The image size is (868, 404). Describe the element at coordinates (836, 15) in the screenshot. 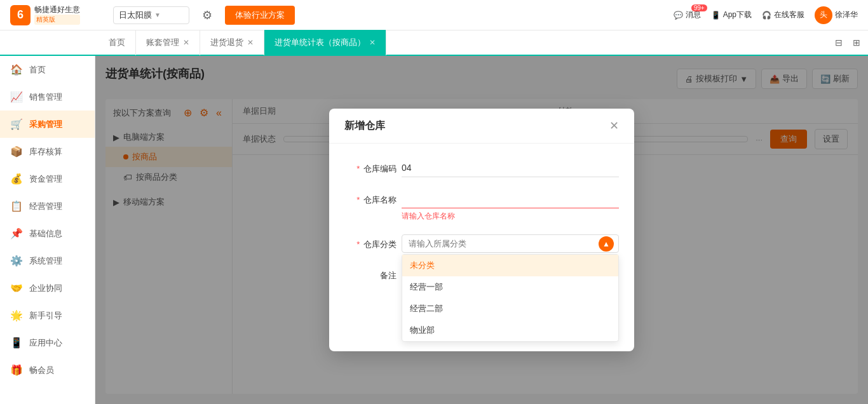

I see `user-item: 头 徐泽华` at that location.